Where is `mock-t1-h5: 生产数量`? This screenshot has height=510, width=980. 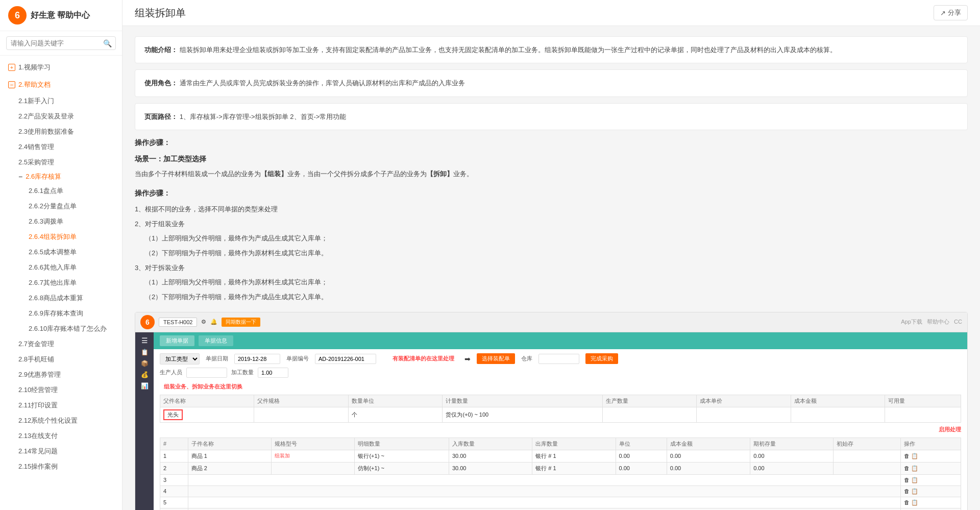
mock-t1-h5: 生产数量 is located at coordinates (649, 401).